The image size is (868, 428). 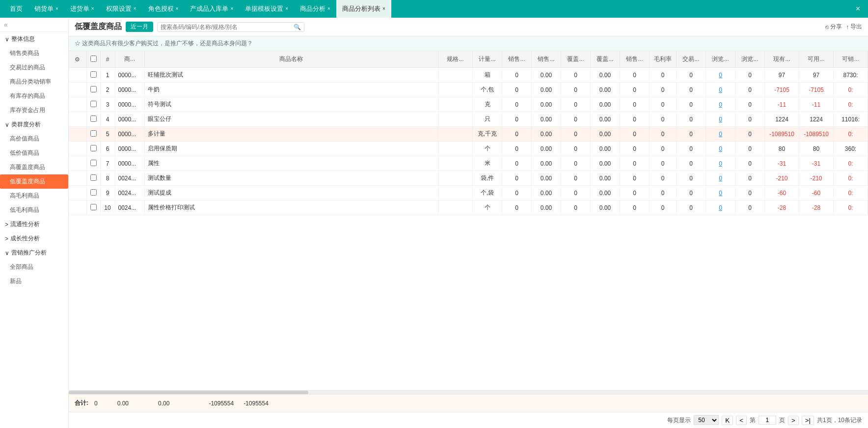 I want to click on th-sales3: 销售..., so click(x=635, y=59).